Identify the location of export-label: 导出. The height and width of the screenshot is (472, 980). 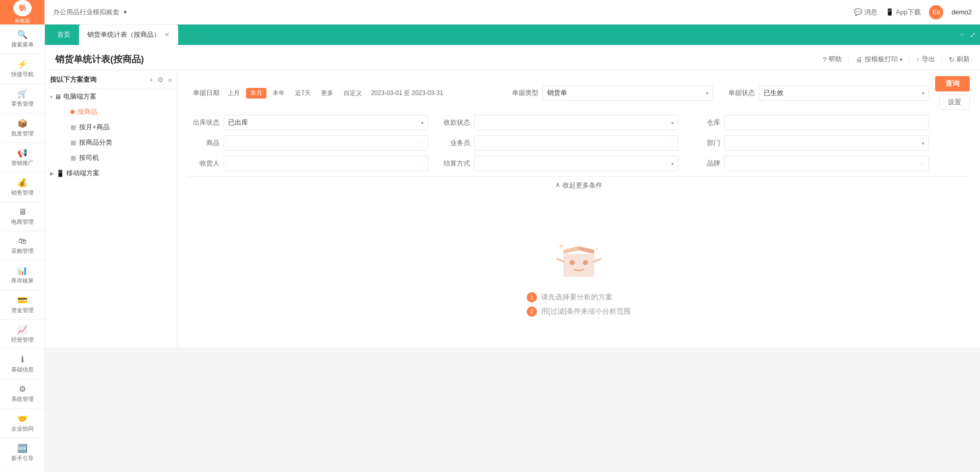
(928, 59).